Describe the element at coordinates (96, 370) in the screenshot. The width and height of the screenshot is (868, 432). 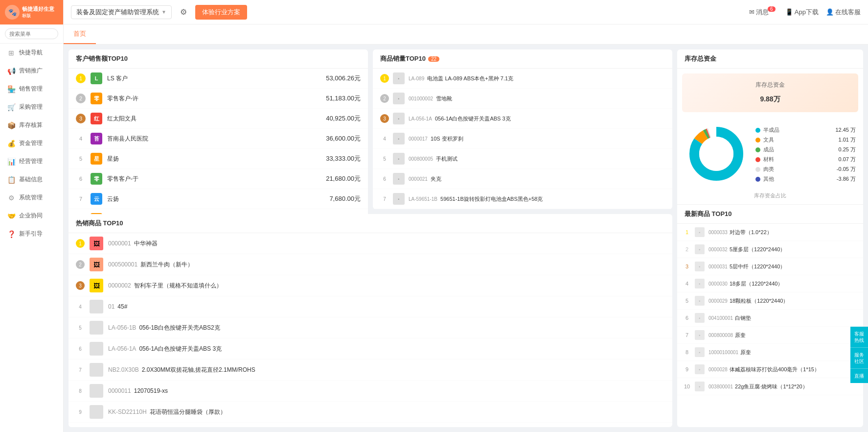
I see `hot-product-thumb` at that location.